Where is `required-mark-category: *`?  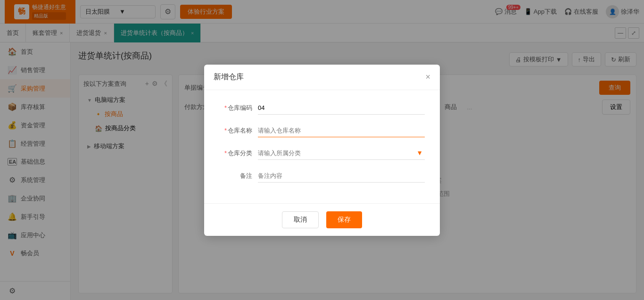
required-mark-category: * is located at coordinates (225, 153).